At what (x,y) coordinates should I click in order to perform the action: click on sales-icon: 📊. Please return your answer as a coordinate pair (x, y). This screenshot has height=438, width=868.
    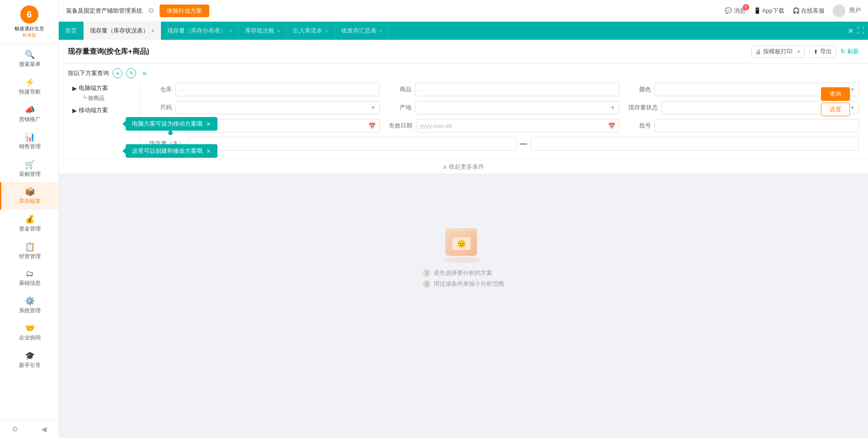
    Looking at the image, I should click on (30, 137).